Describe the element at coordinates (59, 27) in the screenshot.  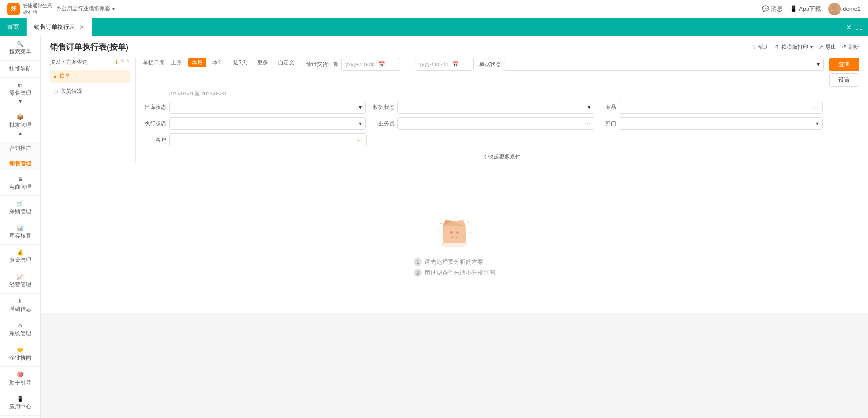
I see `tab-sales-order: 销售订单执行表 ✕` at that location.